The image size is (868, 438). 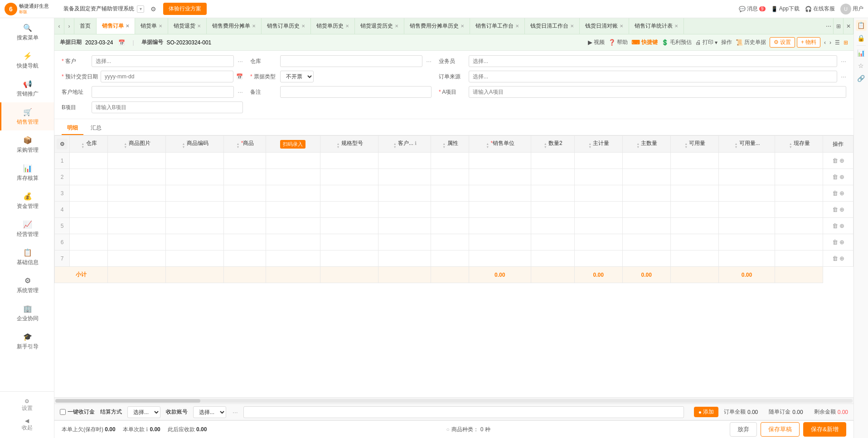 I want to click on tab-sales-order-history: 销售订单历史 ✕, so click(x=286, y=26).